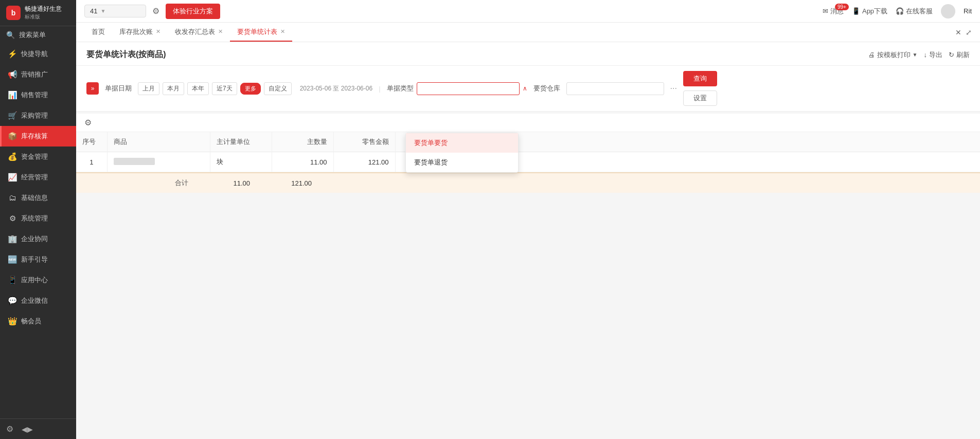 The width and height of the screenshot is (980, 439). Describe the element at coordinates (12, 197) in the screenshot. I see `base-icon: 🗂` at that location.